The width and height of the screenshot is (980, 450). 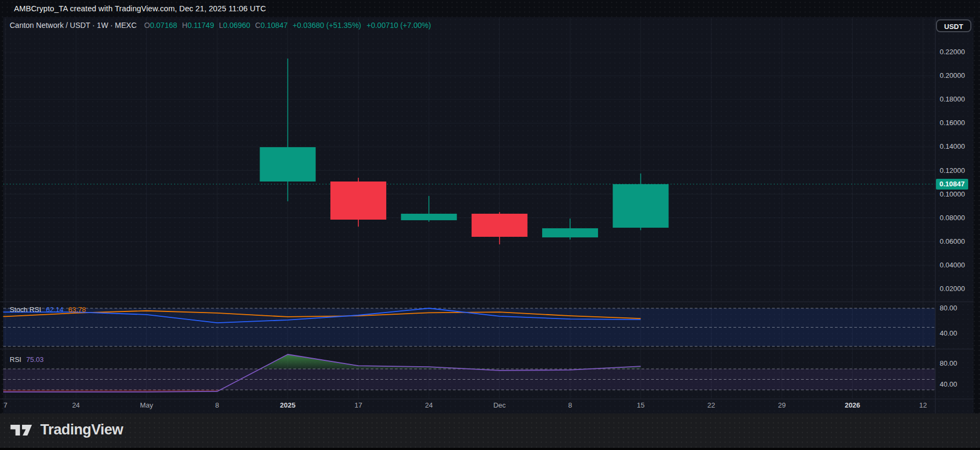 What do you see at coordinates (952, 184) in the screenshot?
I see `last-price-label: 0.10847` at bounding box center [952, 184].